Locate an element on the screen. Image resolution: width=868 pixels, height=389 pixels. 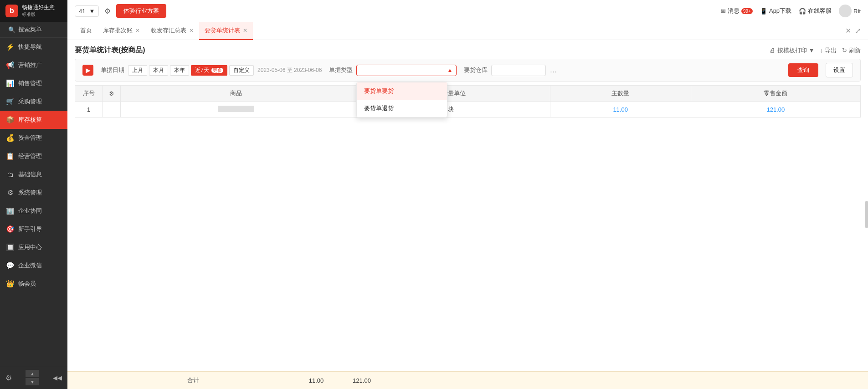
expand-btn: ⤢ is located at coordinates (858, 31).